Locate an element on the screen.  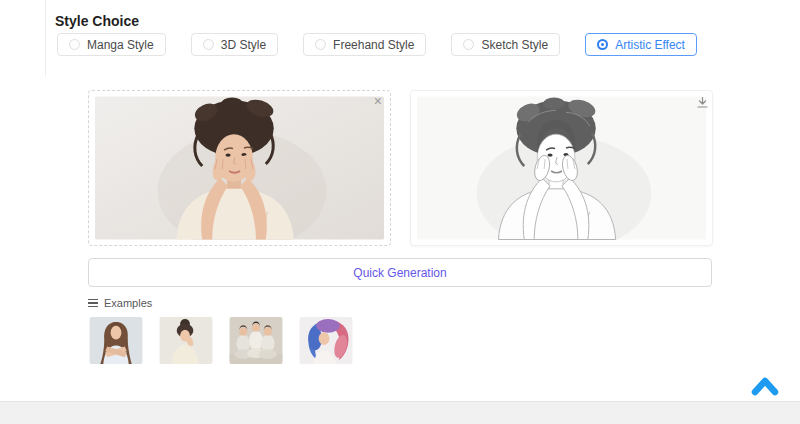
style-option-label: Manga Style is located at coordinates (120, 45).